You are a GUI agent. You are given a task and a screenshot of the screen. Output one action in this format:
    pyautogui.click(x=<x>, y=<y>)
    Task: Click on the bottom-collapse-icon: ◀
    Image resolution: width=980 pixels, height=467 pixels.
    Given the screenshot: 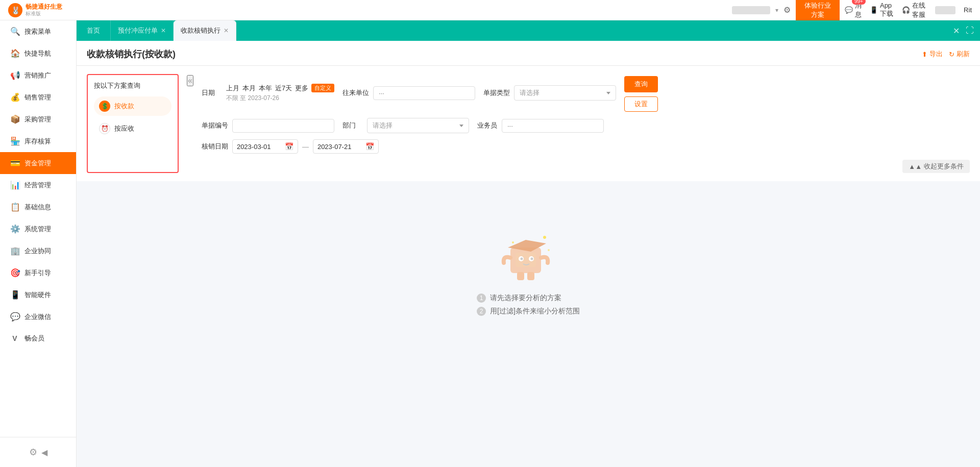 What is the action you would take?
    pyautogui.click(x=44, y=452)
    